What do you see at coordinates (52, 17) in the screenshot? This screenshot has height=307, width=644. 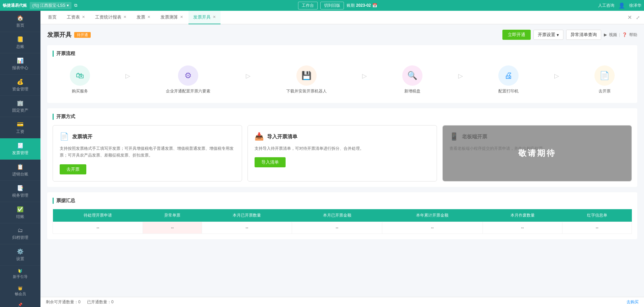 I see `tab-label: 首页` at bounding box center [52, 17].